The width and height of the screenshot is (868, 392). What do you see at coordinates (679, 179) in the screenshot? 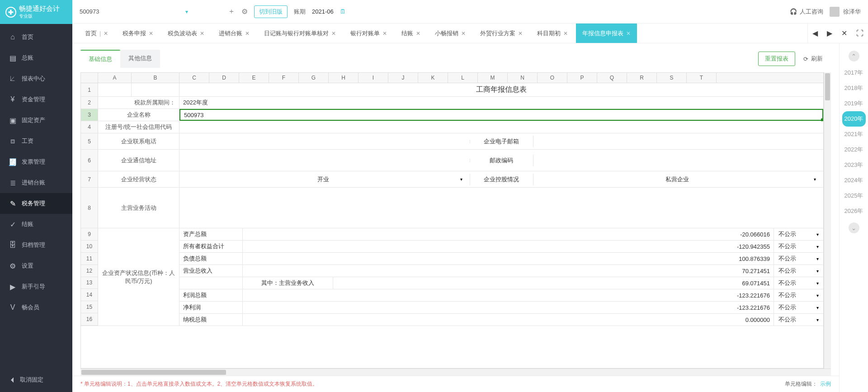
I see `r7-select2: 私营企业▾` at bounding box center [679, 179].